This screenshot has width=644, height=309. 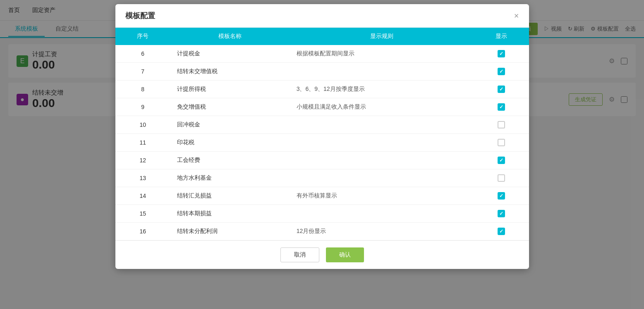 What do you see at coordinates (230, 160) in the screenshot?
I see `row-name-12: 工会经费` at bounding box center [230, 160].